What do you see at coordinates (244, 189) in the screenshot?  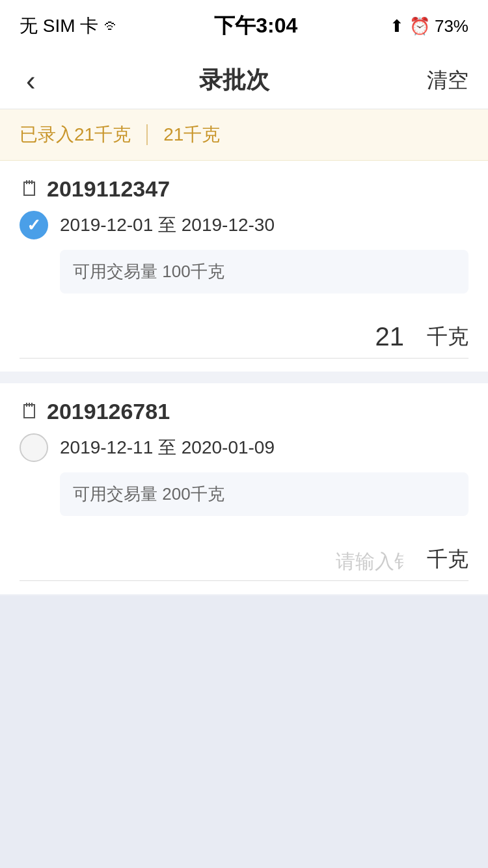 I see `batch-id-row-1: 🗒 2019112347` at bounding box center [244, 189].